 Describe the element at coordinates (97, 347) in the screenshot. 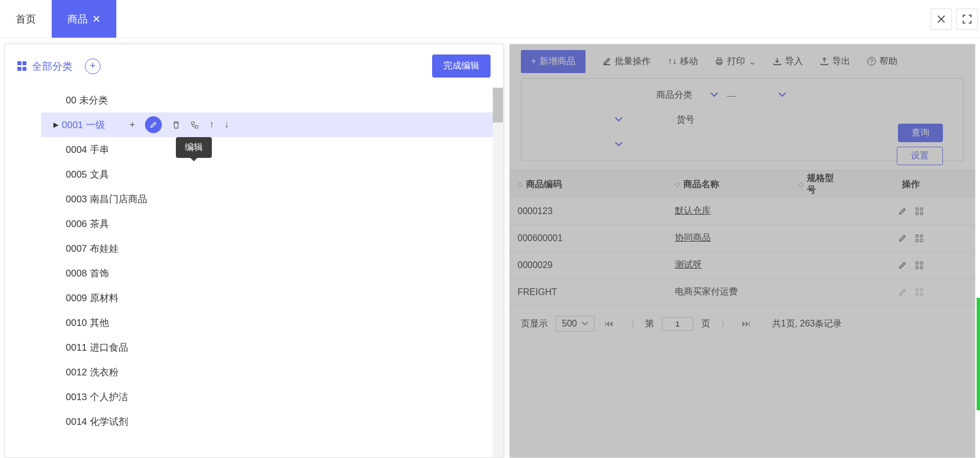

I see `tree-item-label: 0011 进口食品` at that location.